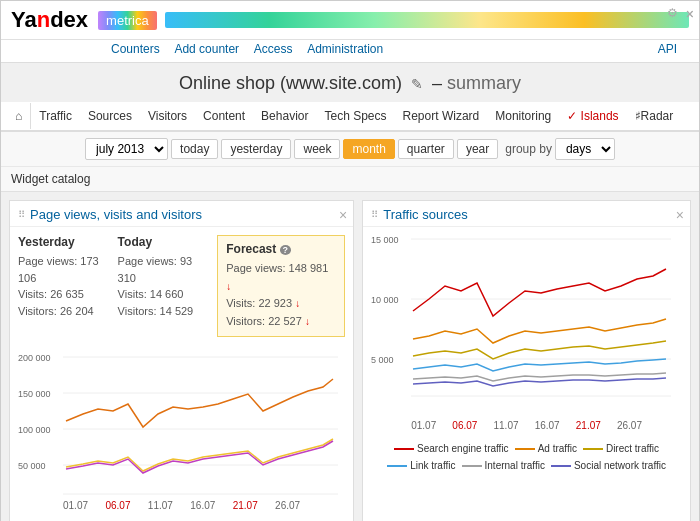 This screenshot has width=700, height=521. What do you see at coordinates (426, 214) in the screenshot?
I see `traffic-sources-title: Traffic sources` at bounding box center [426, 214].